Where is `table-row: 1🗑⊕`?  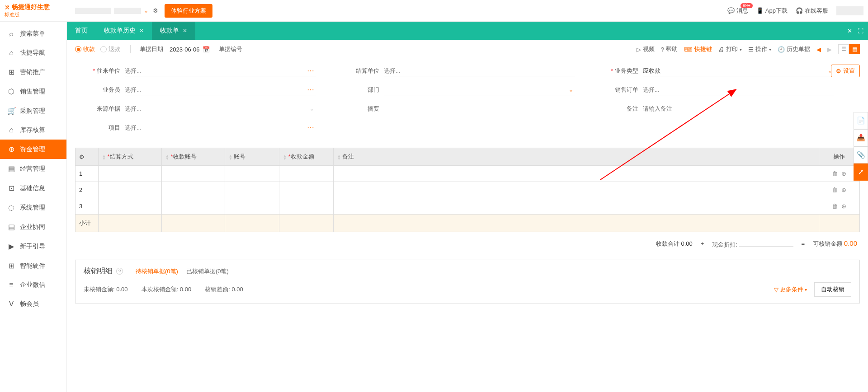 table-row: 1🗑⊕ is located at coordinates (467, 174).